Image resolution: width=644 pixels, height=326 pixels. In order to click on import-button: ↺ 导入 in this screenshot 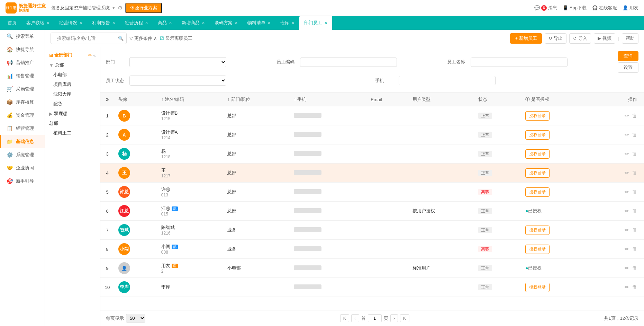, I will do `click(580, 38)`.